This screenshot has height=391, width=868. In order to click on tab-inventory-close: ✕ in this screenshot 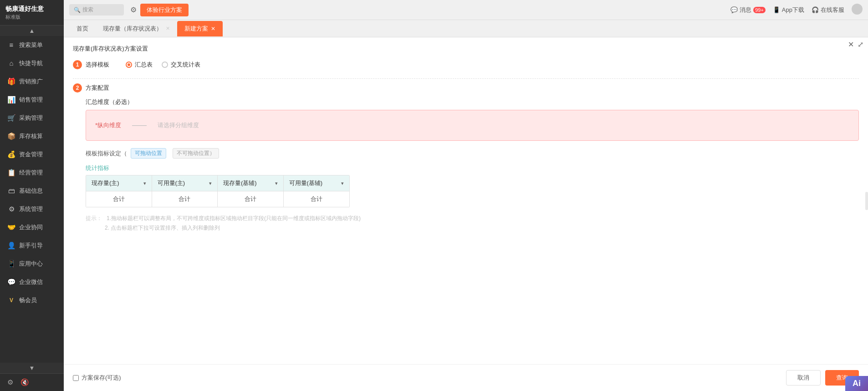, I will do `click(168, 28)`.